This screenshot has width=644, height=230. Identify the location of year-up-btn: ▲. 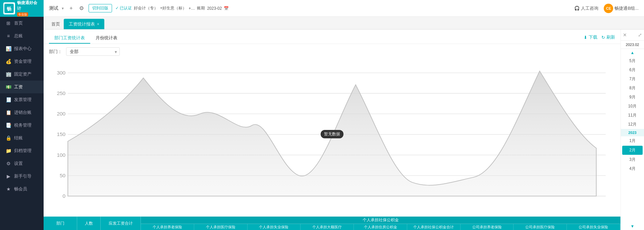
(633, 53).